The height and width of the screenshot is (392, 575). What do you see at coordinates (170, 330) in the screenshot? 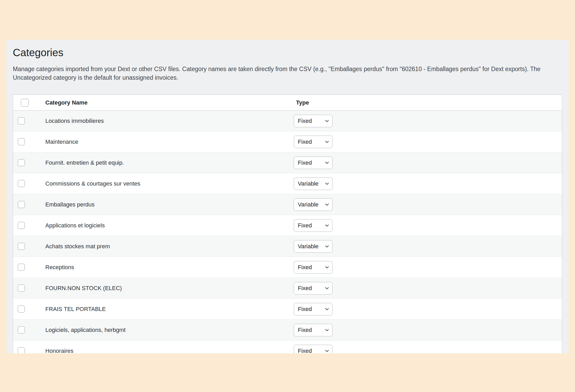
I see `category-name-cell: Logiciels, applications, herbgmt` at bounding box center [170, 330].